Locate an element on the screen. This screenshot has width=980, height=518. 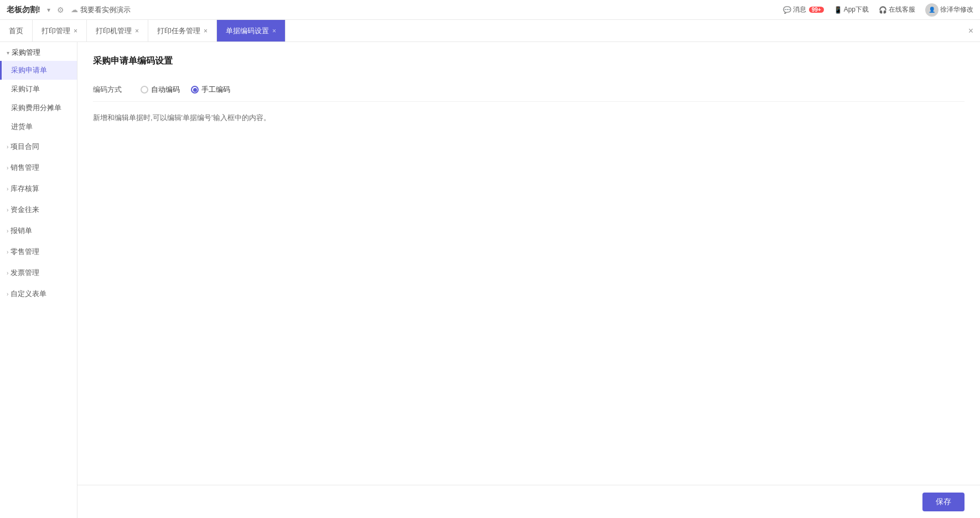
app-download-label: App下载 is located at coordinates (857, 10).